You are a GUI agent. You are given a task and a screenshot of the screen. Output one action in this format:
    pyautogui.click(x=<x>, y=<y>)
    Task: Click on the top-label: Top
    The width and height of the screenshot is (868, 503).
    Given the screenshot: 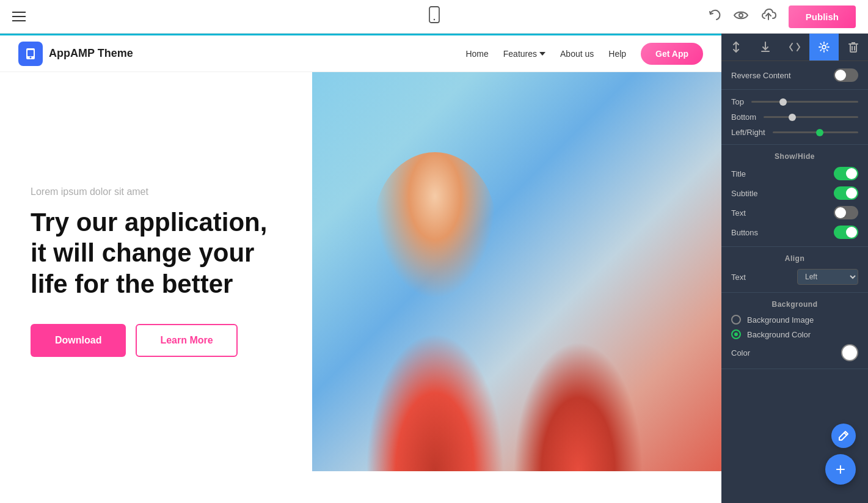 What is the action you would take?
    pyautogui.click(x=738, y=101)
    